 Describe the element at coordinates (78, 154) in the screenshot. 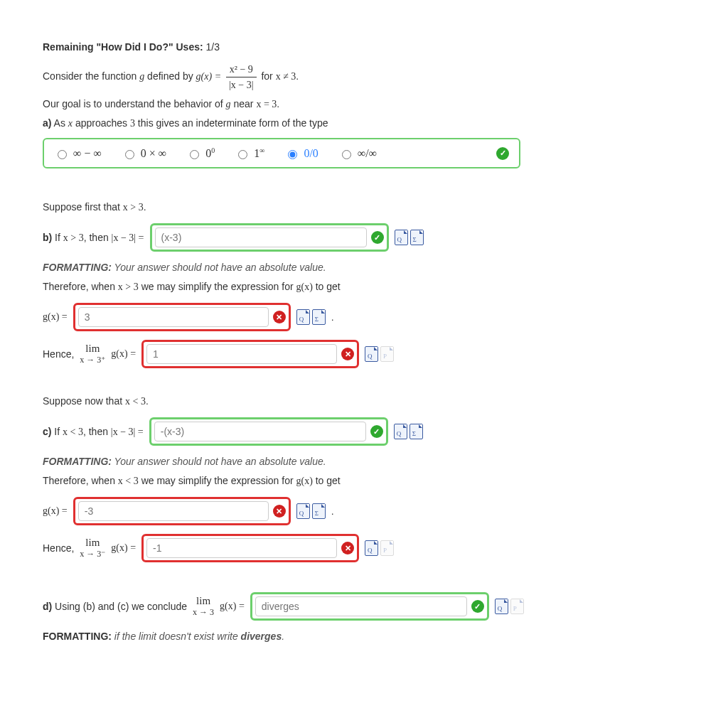

I see `radio-inf-minus-inf: ∞ − ∞` at that location.